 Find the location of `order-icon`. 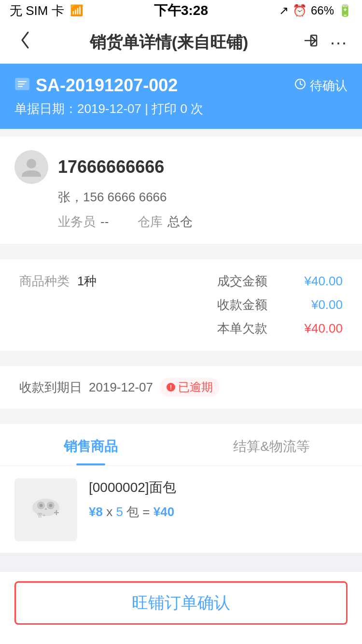

order-icon is located at coordinates (22, 86).